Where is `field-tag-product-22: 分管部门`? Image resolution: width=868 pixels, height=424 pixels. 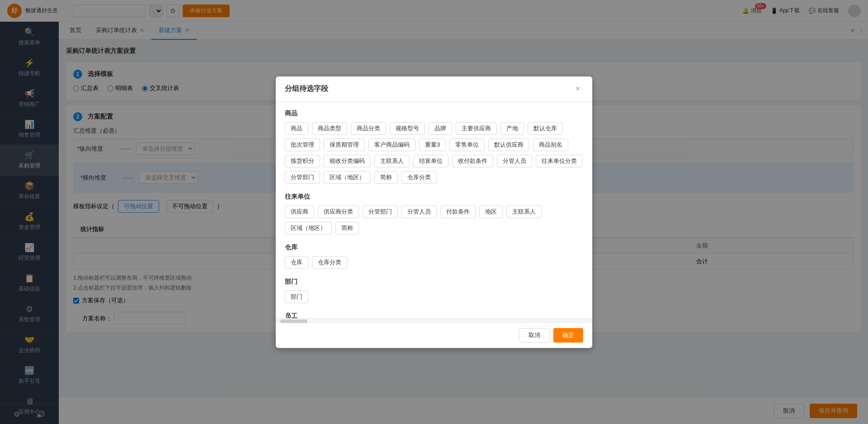 field-tag-product-22: 分管部门 is located at coordinates (302, 177).